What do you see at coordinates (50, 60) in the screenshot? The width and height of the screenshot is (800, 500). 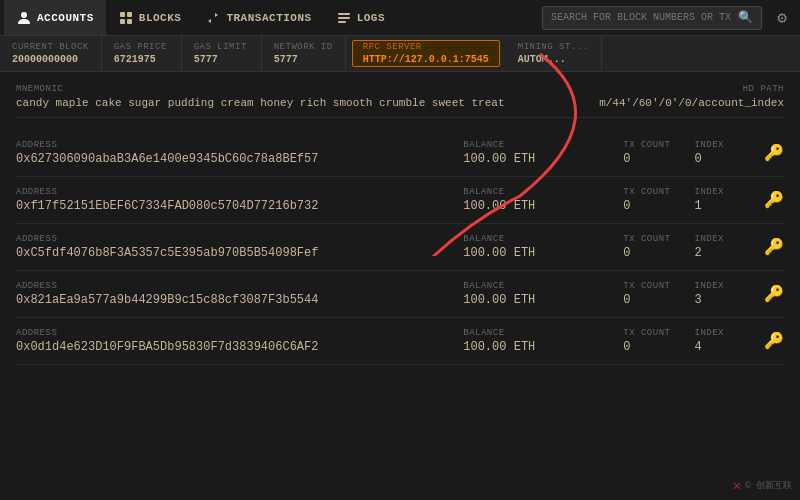 I see `current-block-value: 20000000000` at bounding box center [50, 60].